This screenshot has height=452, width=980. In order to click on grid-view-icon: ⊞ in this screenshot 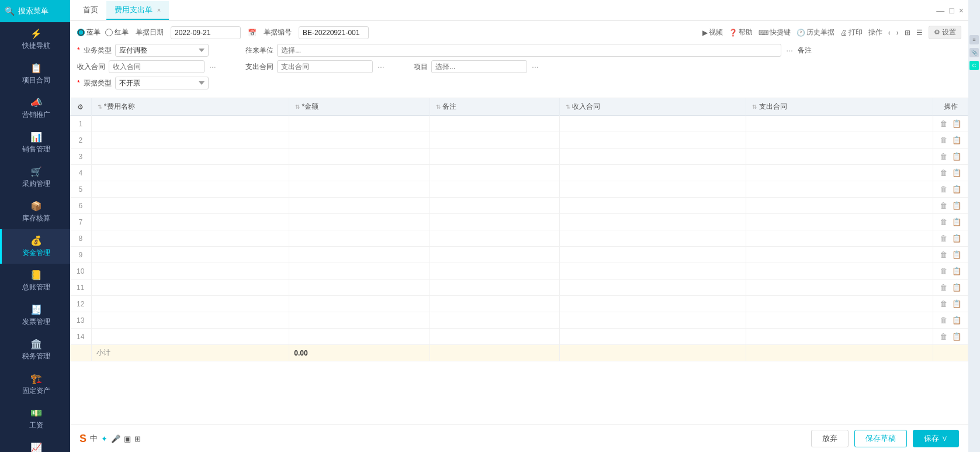, I will do `click(908, 33)`.